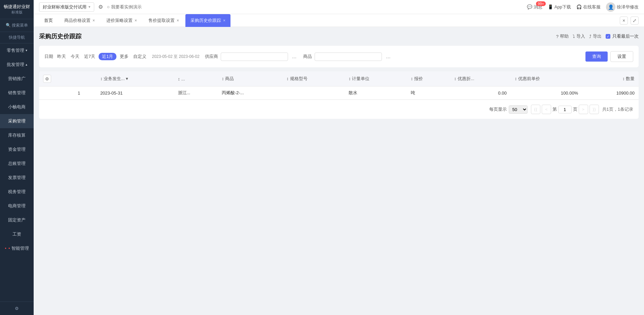  What do you see at coordinates (594, 109) in the screenshot?
I see `page-last-button: ⟩⟩` at bounding box center [594, 109].